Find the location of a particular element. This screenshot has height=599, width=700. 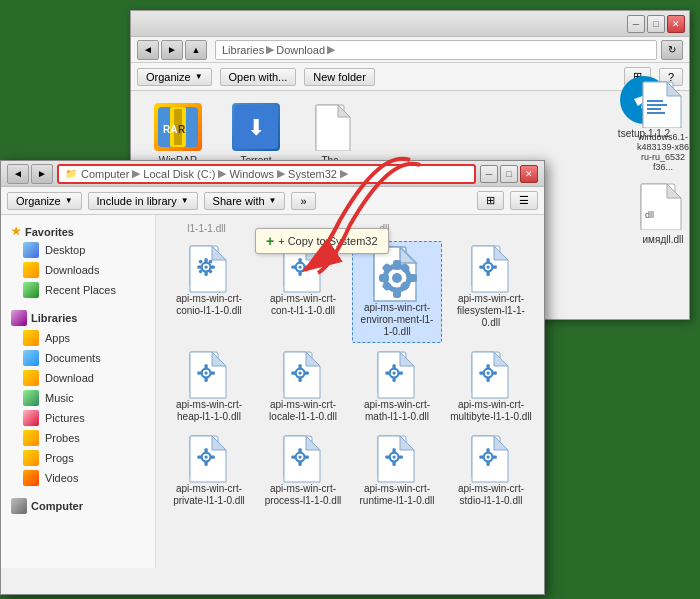

apps-folder-icon is located at coordinates (31, 338).